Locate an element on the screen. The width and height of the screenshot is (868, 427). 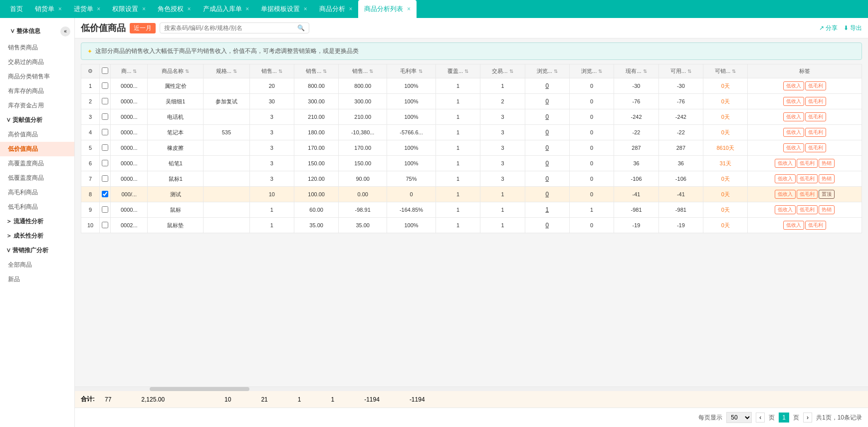
col-sales-profit: 销售... ⇅ is located at coordinates (363, 71).